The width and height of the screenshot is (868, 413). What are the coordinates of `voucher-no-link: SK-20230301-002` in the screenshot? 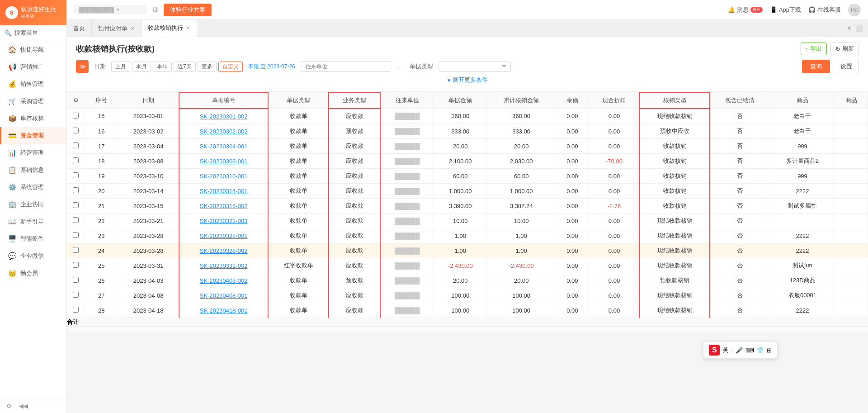 It's located at (224, 117).